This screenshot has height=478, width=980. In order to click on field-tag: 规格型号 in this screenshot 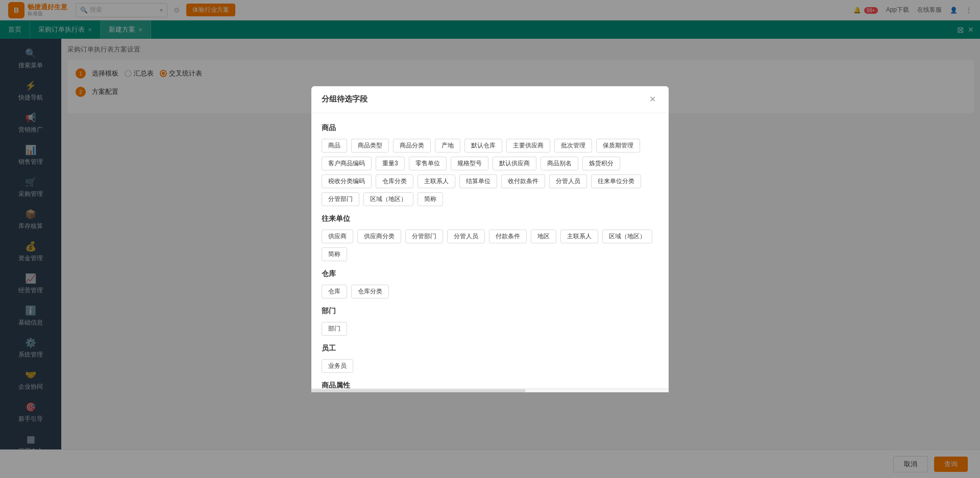, I will do `click(470, 163)`.